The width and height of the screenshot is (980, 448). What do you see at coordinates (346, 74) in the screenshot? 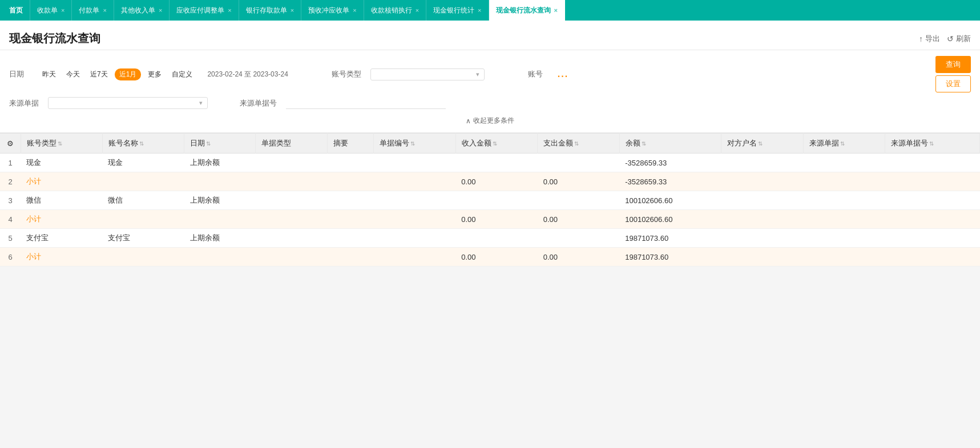
I see `account-type-label: 账号类型` at bounding box center [346, 74].